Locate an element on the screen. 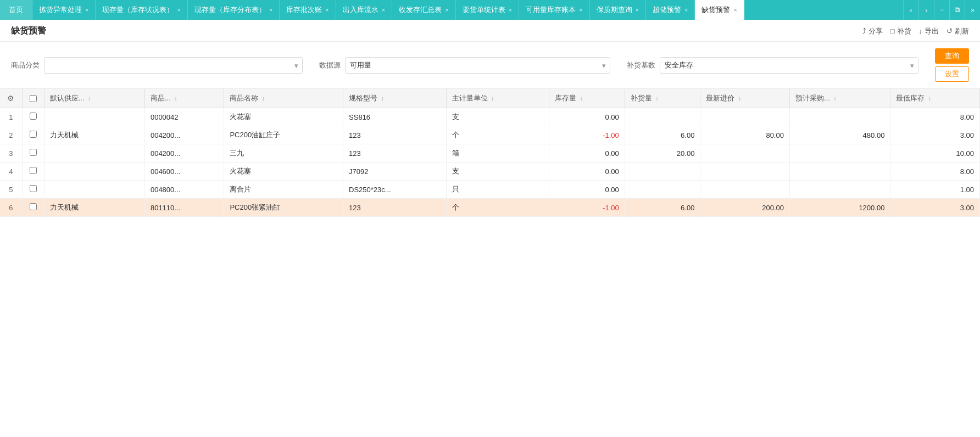  col-est-purchase: 预计采购... ↕ is located at coordinates (839, 99).